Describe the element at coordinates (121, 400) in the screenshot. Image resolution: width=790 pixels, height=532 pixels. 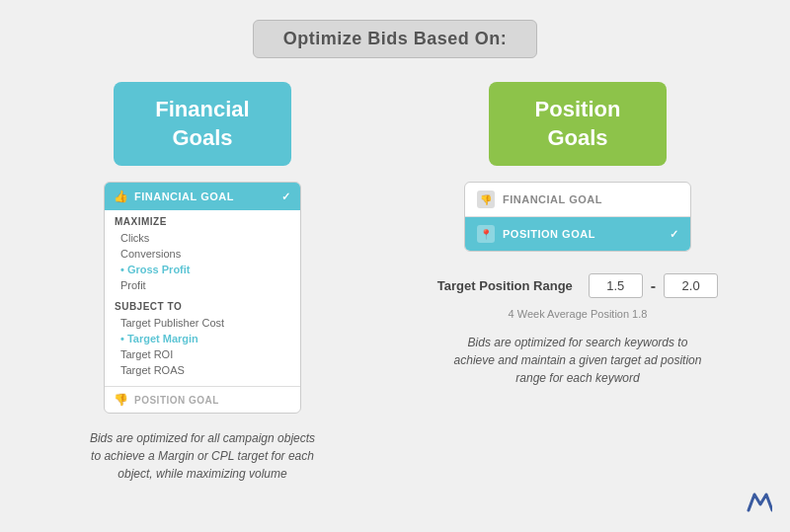
I see `thumbs-down-icon: 👎` at that location.